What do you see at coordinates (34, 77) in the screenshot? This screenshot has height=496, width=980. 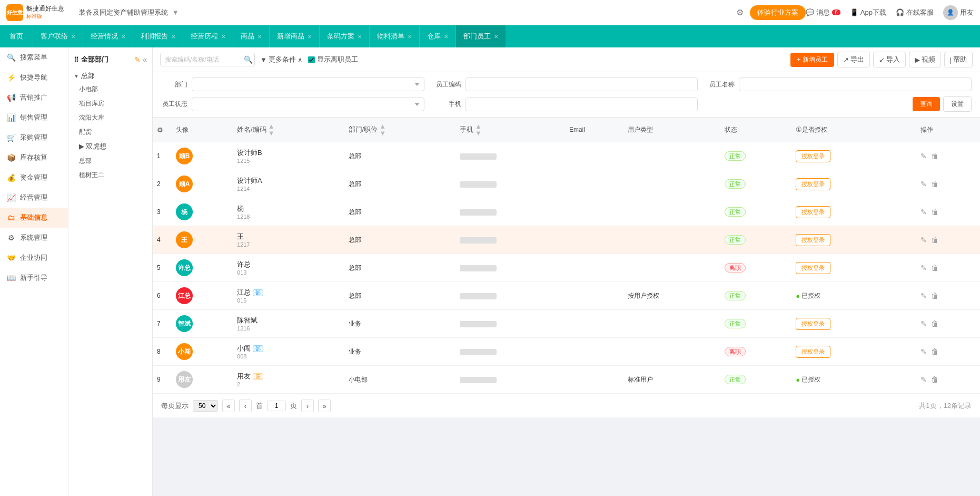 I see `sidebar-item-shortcut: ⚡ 快捷导航` at bounding box center [34, 77].